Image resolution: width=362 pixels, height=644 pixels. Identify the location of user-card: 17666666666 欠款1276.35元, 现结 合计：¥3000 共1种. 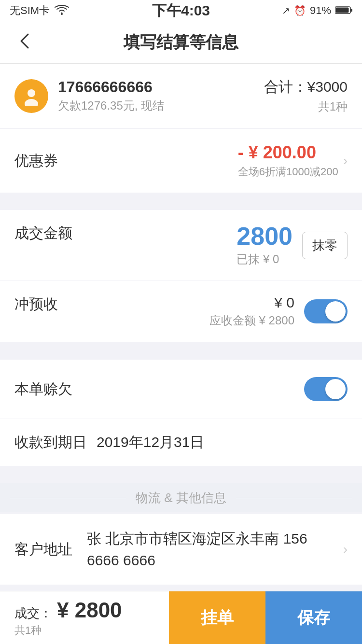
(181, 96).